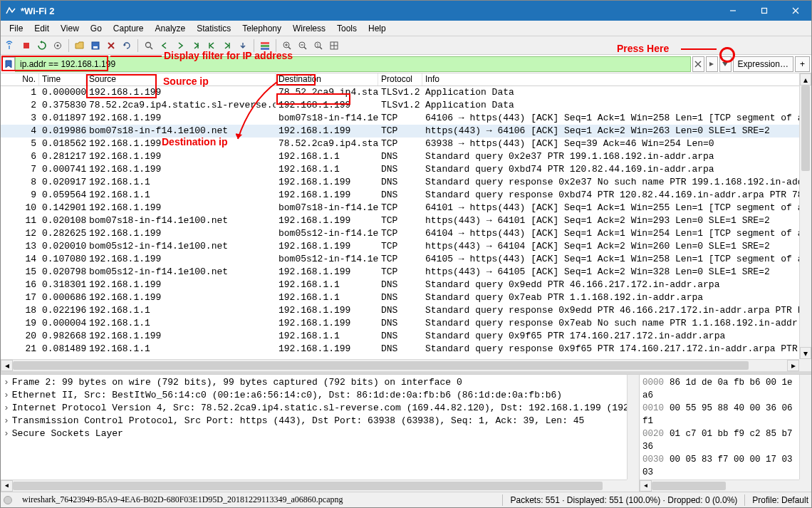 This screenshot has height=508, width=812. I want to click on packet-row: 200.982668192.168.1.199192.168.1.1DNSSta…, so click(400, 336).